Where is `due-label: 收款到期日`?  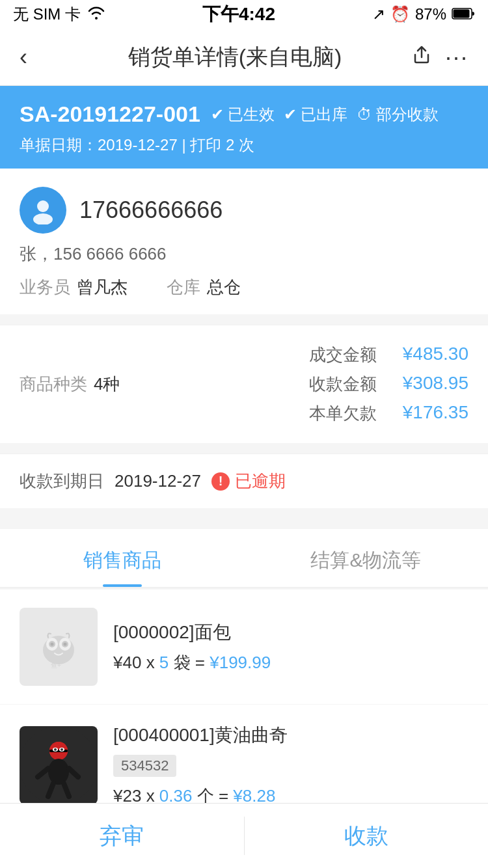 due-label: 收款到期日 is located at coordinates (62, 481).